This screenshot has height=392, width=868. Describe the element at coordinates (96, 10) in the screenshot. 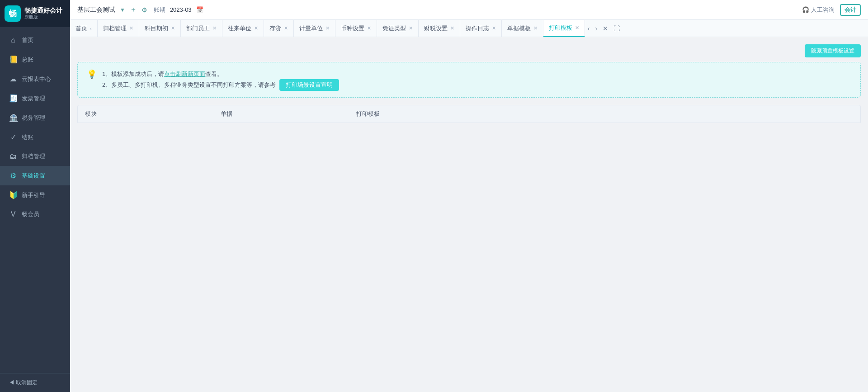

I see `company-name: 基层工会测试` at that location.